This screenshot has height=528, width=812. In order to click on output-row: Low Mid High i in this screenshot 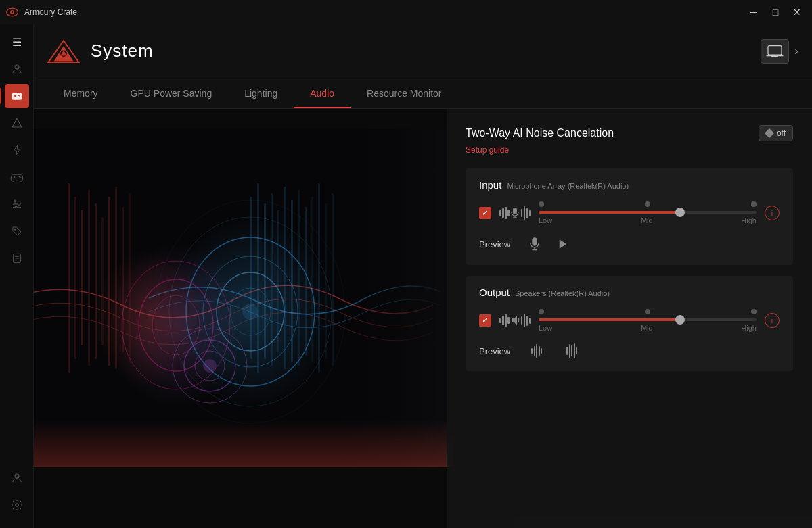, I will do `click(629, 320)`.